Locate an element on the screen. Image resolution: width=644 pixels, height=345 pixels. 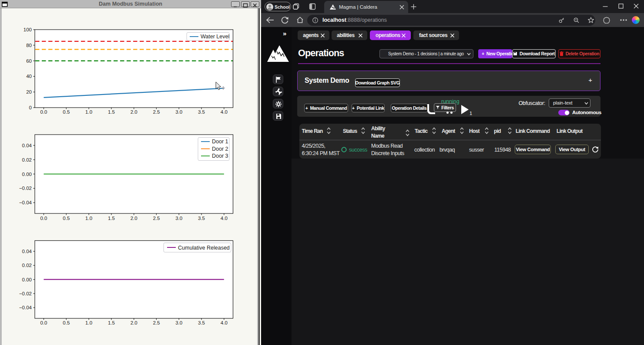
svg-text: 0 is located at coordinates (30, 108).